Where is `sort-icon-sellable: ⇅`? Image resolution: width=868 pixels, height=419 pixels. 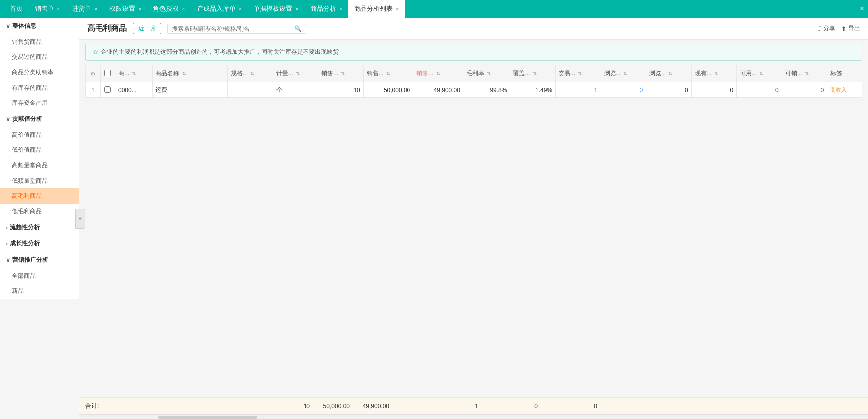 sort-icon-sellable: ⇅ is located at coordinates (807, 73).